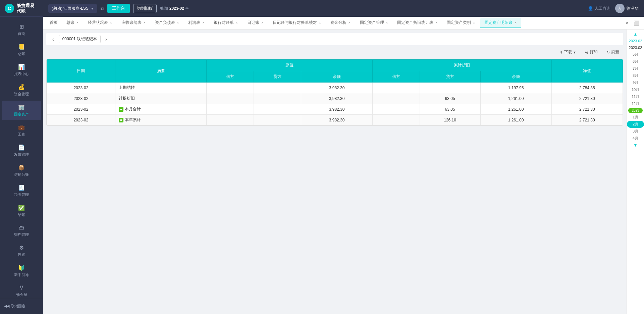 This screenshot has width=644, height=314. I want to click on tab-journal: 日记账 ×, so click(256, 23).